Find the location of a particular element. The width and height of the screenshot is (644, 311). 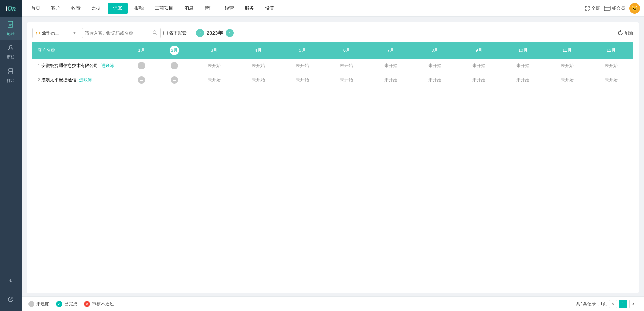

employee-select: 🏷 全部员工 ▼ is located at coordinates (56, 33).